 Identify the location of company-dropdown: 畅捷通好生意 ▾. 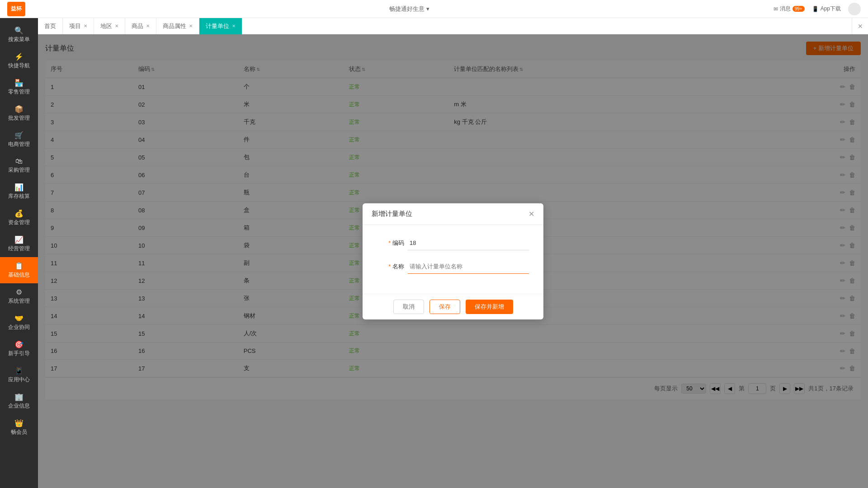
(410, 9).